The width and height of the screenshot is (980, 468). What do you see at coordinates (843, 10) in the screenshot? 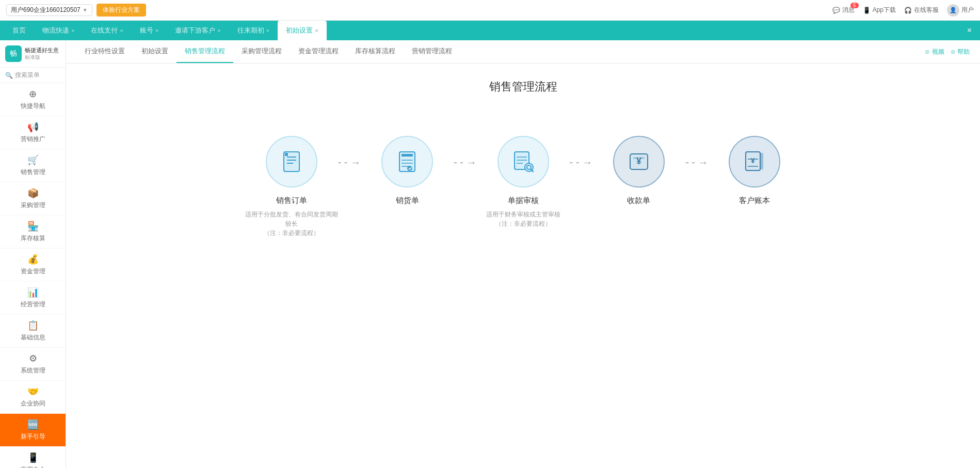
I see `message-item: 💬 消息 6` at bounding box center [843, 10].